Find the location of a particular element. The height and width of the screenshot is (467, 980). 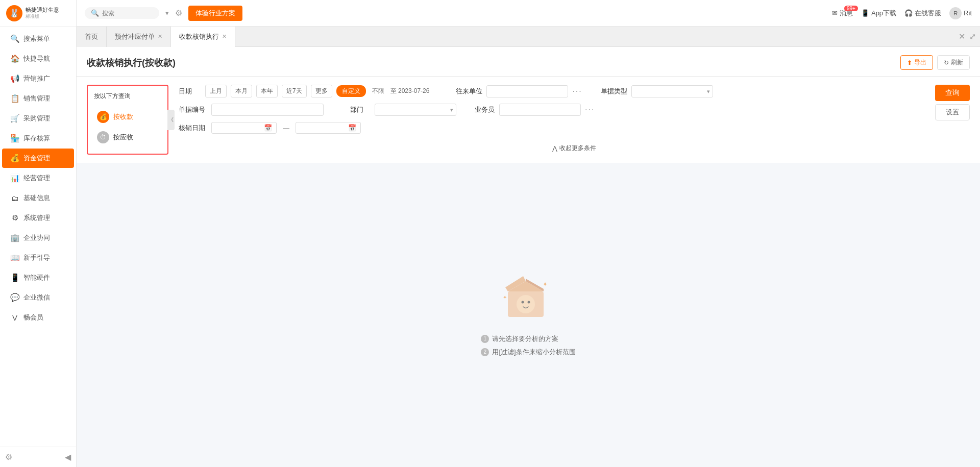

tip-text-1: 请先选择要分析的方案 is located at coordinates (525, 339).